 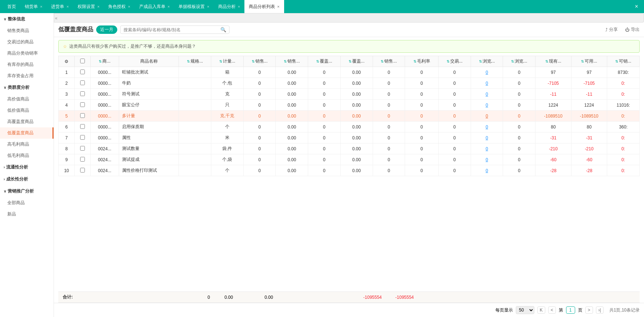 I want to click on filter-recent-month: 近一月, so click(x=107, y=30).